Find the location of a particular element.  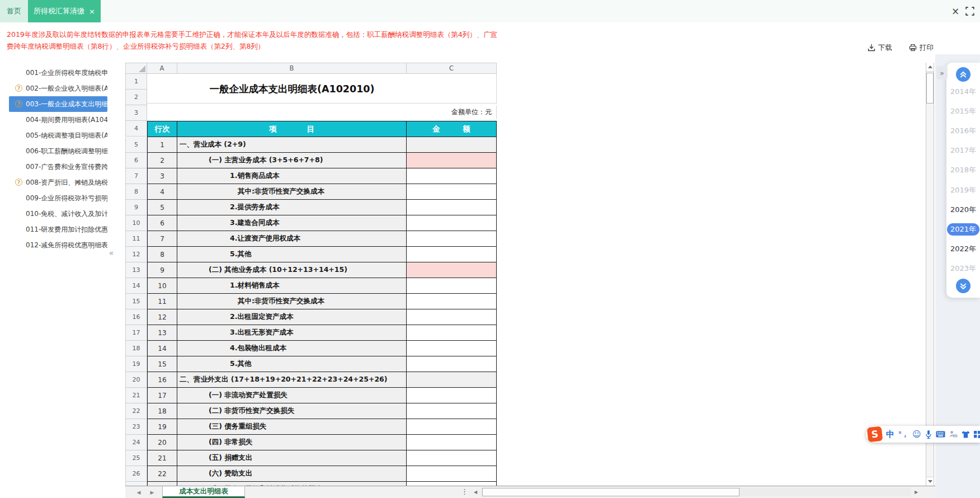

row-header: 19 is located at coordinates (136, 364).